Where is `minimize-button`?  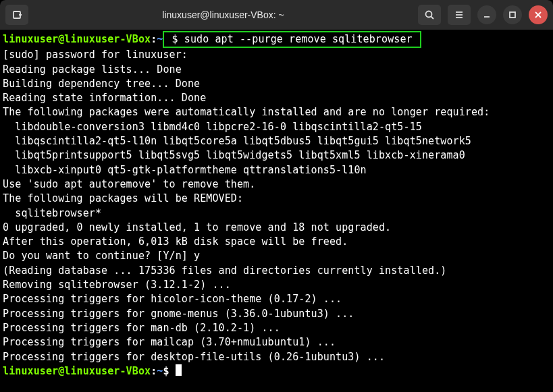 minimize-button is located at coordinates (487, 15).